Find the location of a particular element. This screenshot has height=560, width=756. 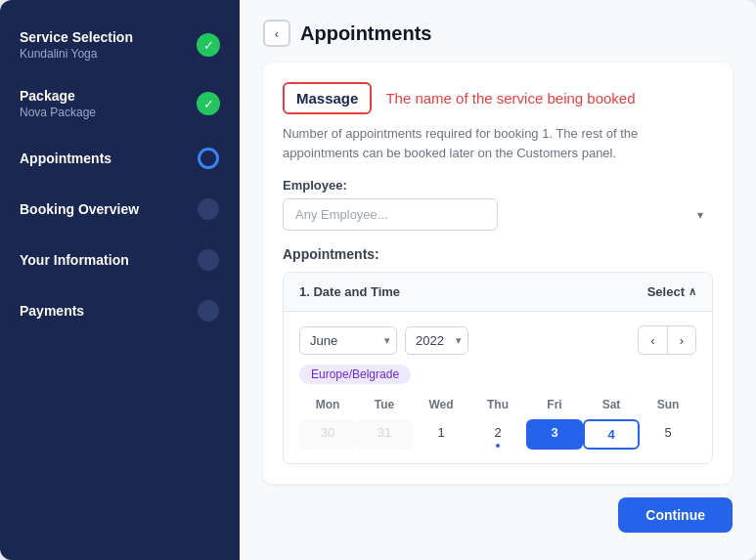

cal-day-4: 4 is located at coordinates (611, 434).